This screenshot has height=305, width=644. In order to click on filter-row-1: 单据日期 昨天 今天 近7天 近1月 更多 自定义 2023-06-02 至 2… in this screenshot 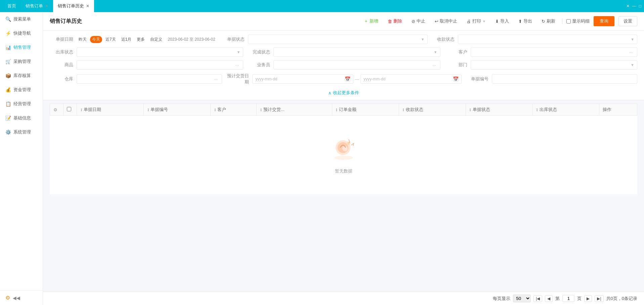, I will do `click(343, 39)`.